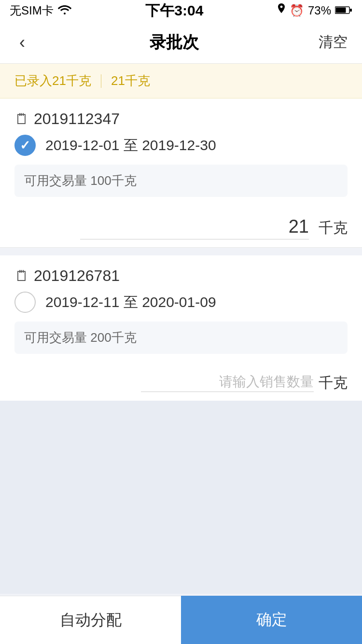 The image size is (362, 644). What do you see at coordinates (65, 11) in the screenshot?
I see `wifi-icon` at bounding box center [65, 11].